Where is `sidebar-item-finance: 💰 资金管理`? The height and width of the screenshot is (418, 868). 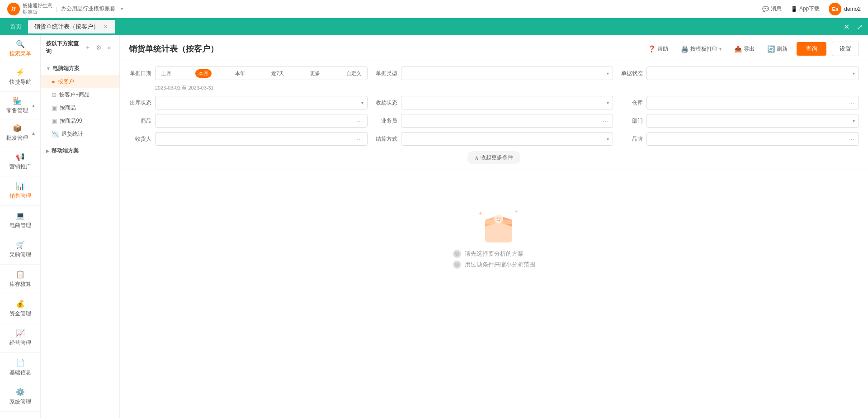 sidebar-item-finance: 💰 资金管理 is located at coordinates (20, 309).